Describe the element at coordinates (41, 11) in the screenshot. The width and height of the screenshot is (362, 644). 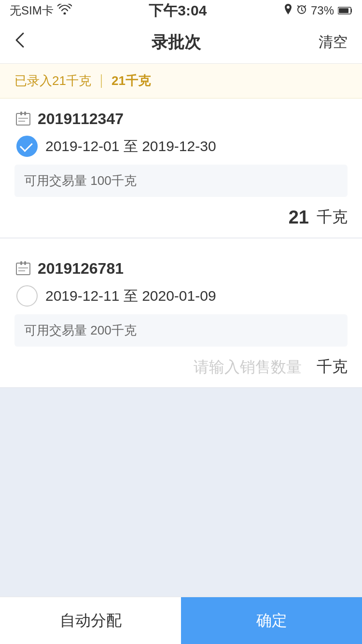
I see `status-left: 无SIM卡` at that location.